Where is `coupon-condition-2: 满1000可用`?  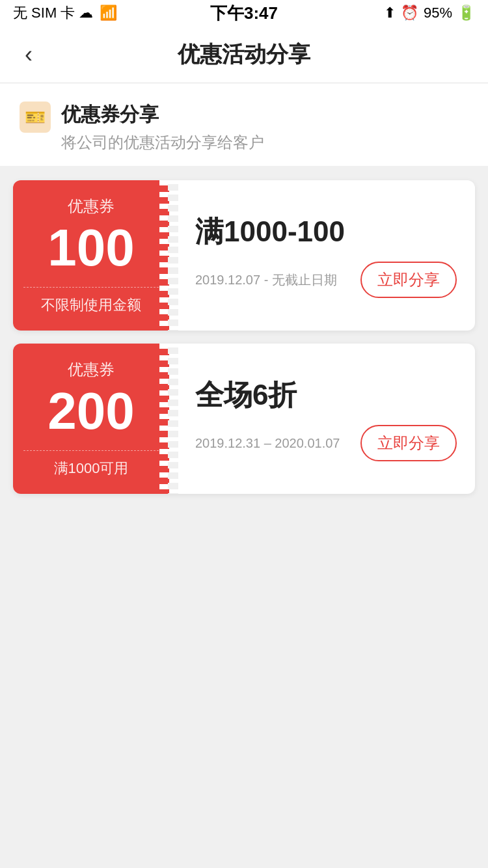 coupon-condition-2: 满1000可用 is located at coordinates (91, 468).